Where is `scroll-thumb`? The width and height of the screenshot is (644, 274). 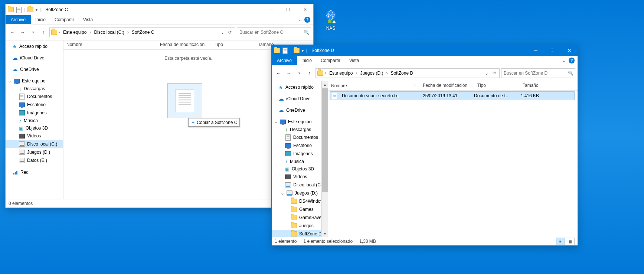
scroll-thumb is located at coordinates (325, 140).